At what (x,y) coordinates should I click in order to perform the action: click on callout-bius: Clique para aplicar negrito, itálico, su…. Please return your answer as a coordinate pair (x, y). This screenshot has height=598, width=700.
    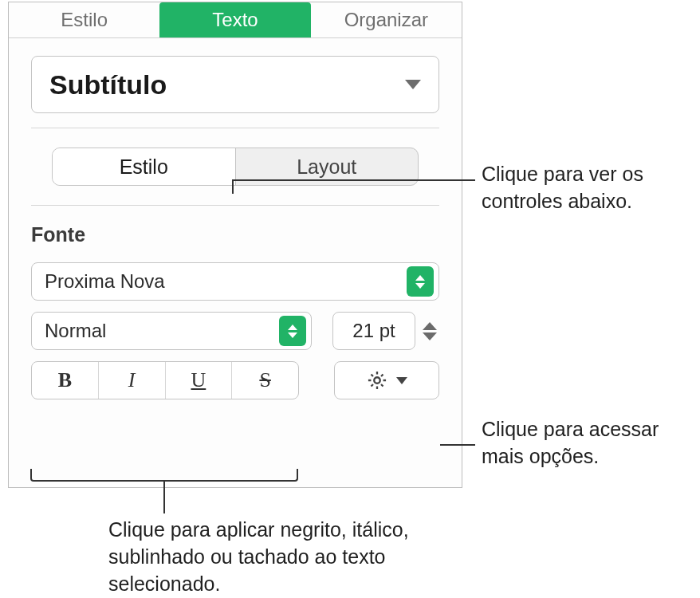
    Looking at the image, I should click on (260, 557).